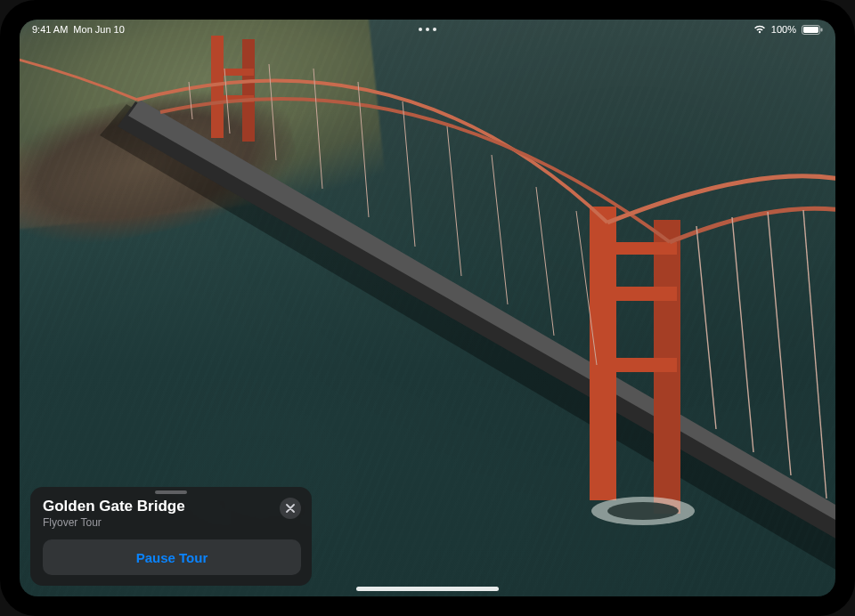 The image size is (855, 616). Describe the element at coordinates (428, 29) in the screenshot. I see `multitask-dots-icon` at that location.